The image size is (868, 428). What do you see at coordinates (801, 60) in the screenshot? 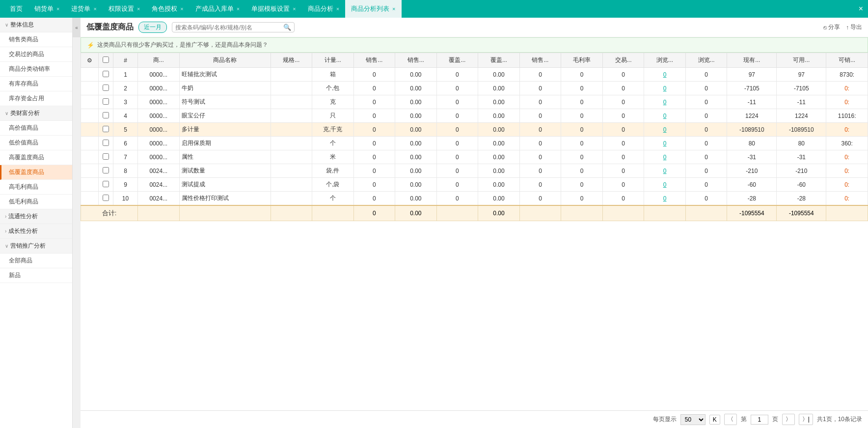
I see `available-col-header: 可用...` at bounding box center [801, 60].